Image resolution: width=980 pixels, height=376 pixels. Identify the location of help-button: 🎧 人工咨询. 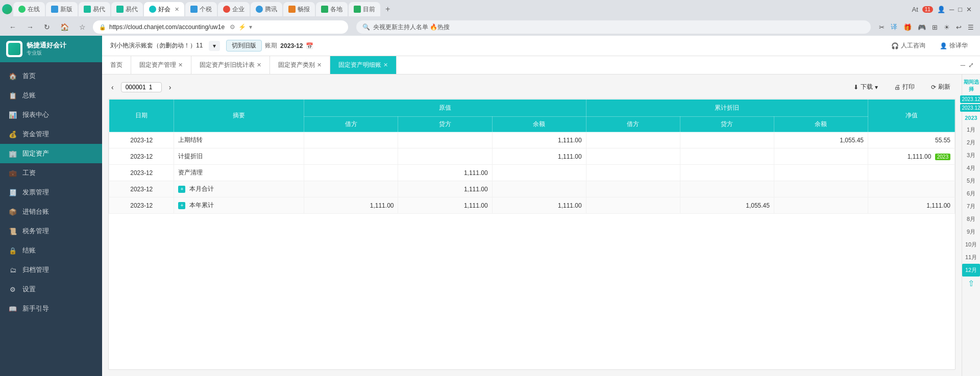
(909, 46).